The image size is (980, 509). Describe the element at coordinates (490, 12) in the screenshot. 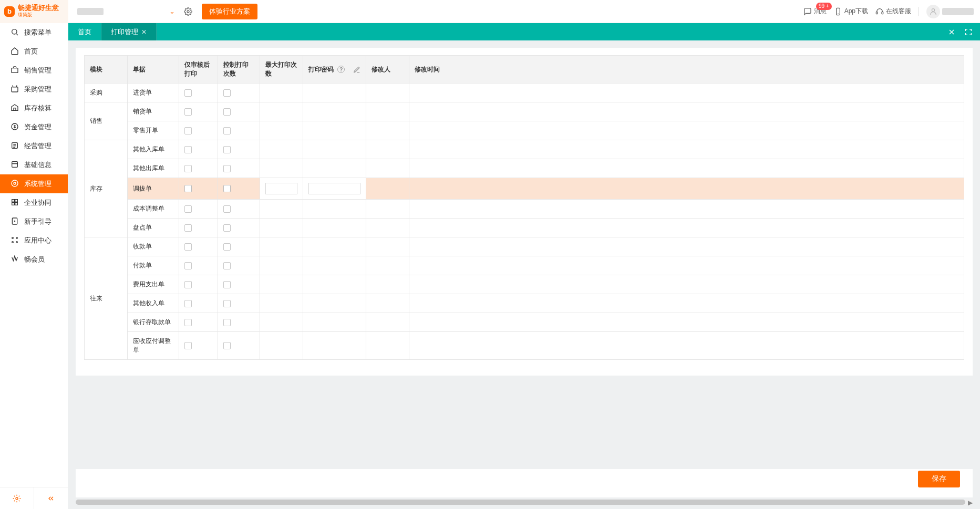

I see `top-header: b 畅捷通好生意 臻简版 ⌄ 体验行业方案 消息 99 + App下载 在线客服` at that location.